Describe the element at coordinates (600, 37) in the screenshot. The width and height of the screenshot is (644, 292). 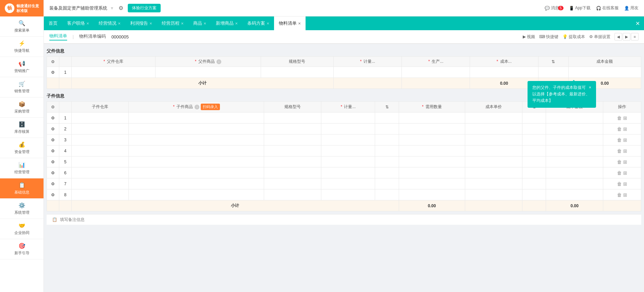
I see `settings-action: ⚙ 单据设置` at that location.